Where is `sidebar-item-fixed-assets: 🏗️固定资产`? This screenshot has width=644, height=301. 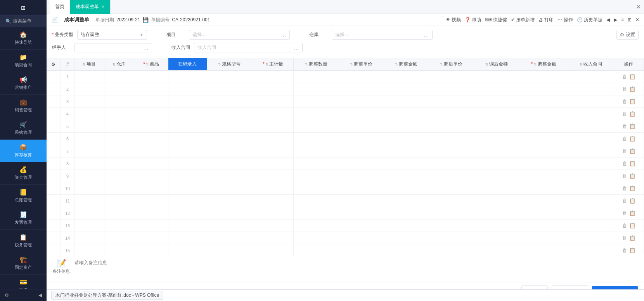
sidebar-item-fixed-assets: 🏗️固定资产 is located at coordinates (23, 263).